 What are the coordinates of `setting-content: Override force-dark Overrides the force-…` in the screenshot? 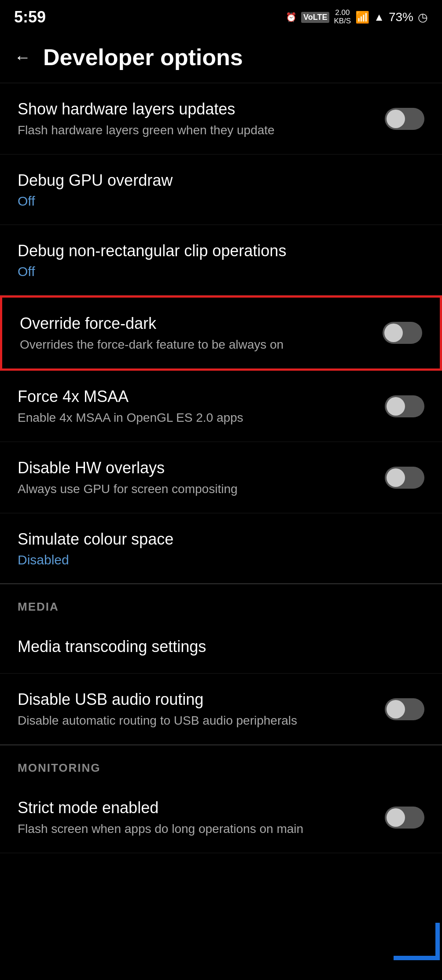 It's located at (201, 333).